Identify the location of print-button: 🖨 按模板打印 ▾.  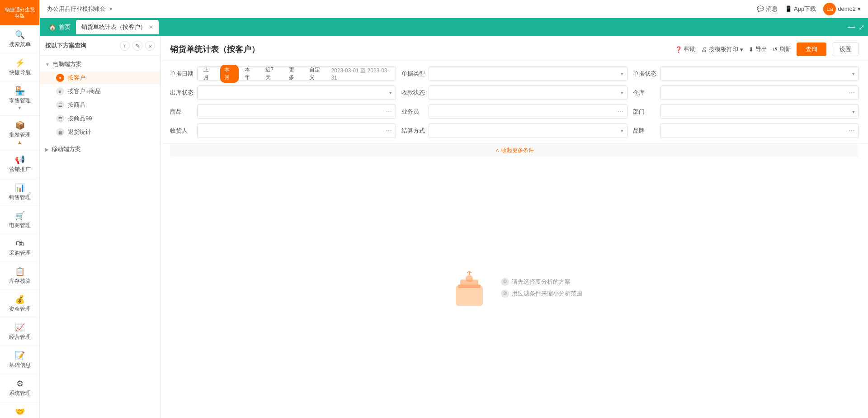
(722, 49).